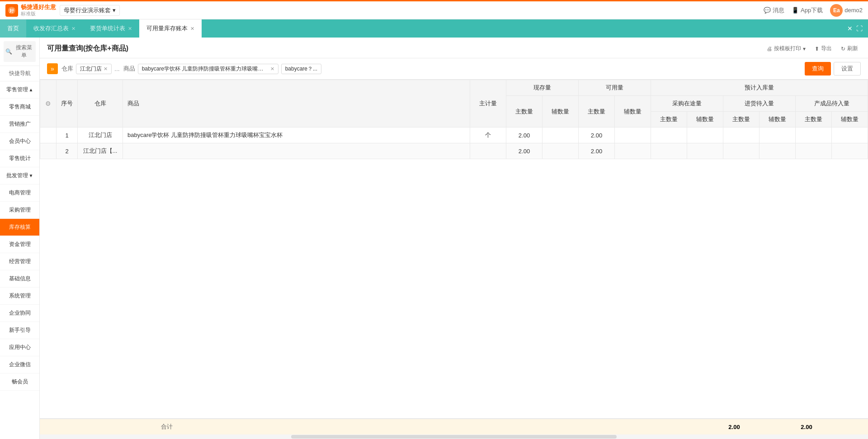  What do you see at coordinates (597, 112) in the screenshot?
I see `available-main-qty-header: 主数量` at bounding box center [597, 112].